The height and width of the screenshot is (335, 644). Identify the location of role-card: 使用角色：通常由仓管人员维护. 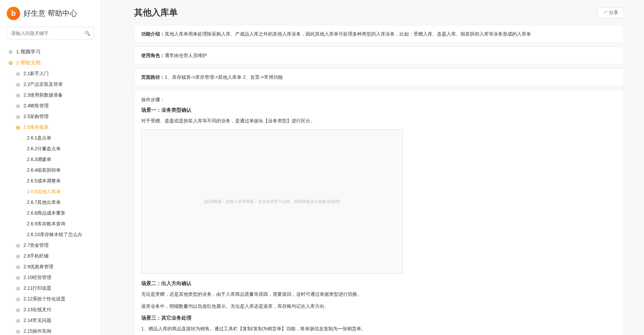
(379, 55).